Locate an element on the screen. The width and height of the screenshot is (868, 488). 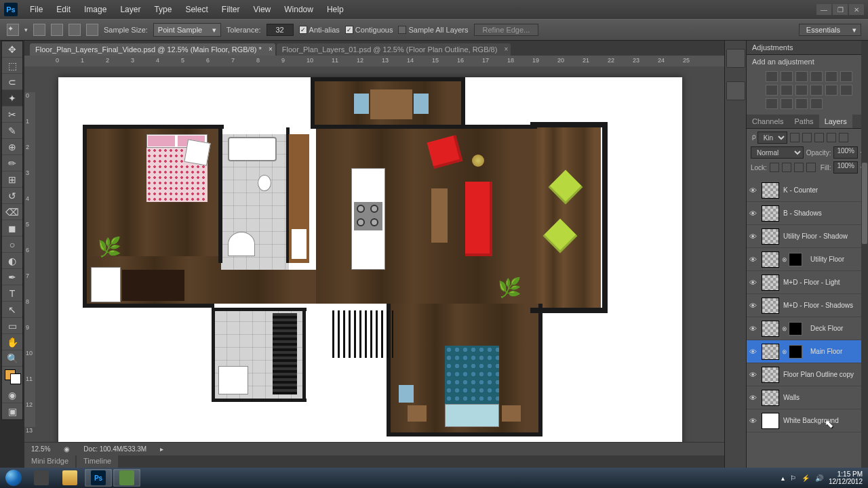
stamp-tool: ⊞ is located at coordinates (12, 180).